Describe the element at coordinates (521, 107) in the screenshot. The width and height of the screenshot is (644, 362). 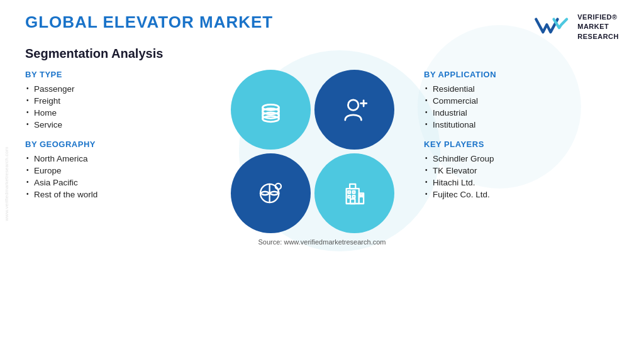
I see `by-application-list: Residential Commercial Industrial Instit…` at that location.